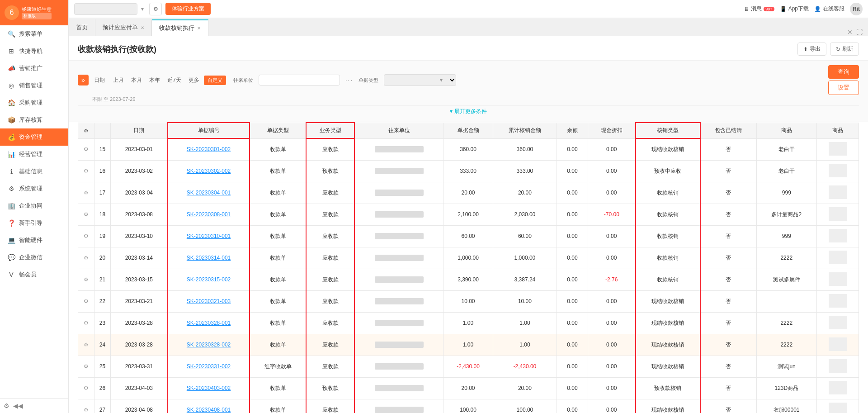 This screenshot has width=868, height=413. I want to click on user-avatar: Rit, so click(856, 9).